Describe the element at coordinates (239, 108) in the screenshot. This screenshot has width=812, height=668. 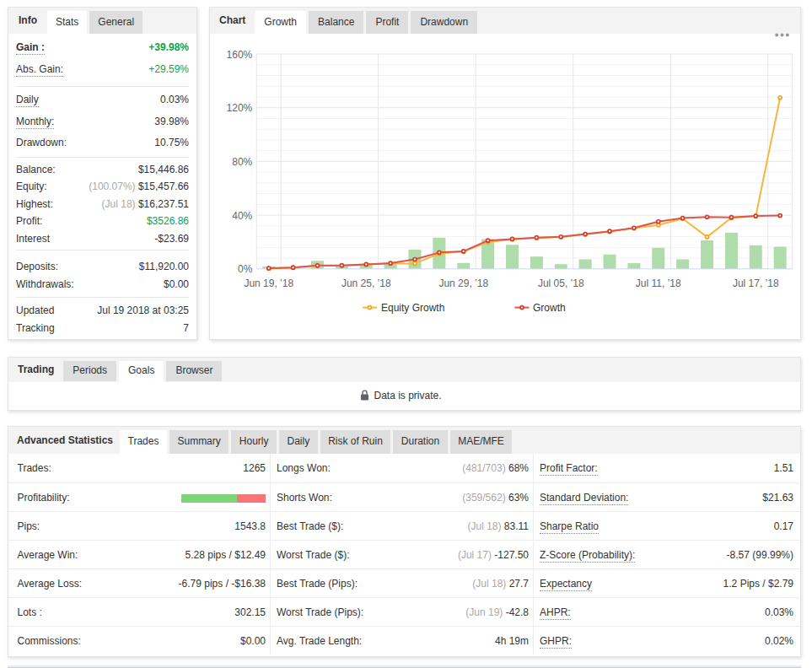
I see `svg-text: 120%` at that location.